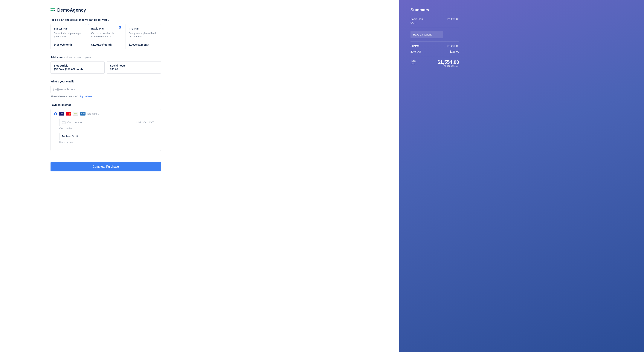 This screenshot has width=644, height=352. I want to click on complete-purchase-button: Complete Purchase, so click(106, 167).